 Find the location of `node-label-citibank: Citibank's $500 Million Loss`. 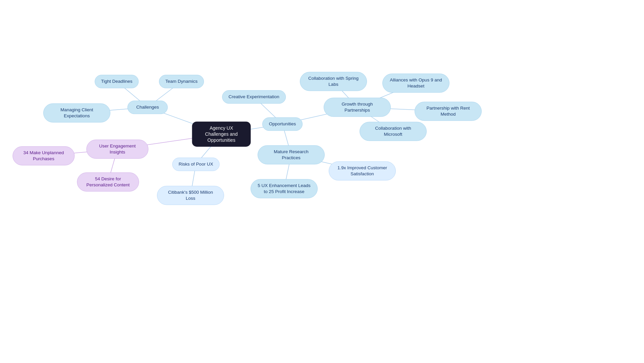

node-label-citibank: Citibank's $500 Million Loss is located at coordinates (191, 195).